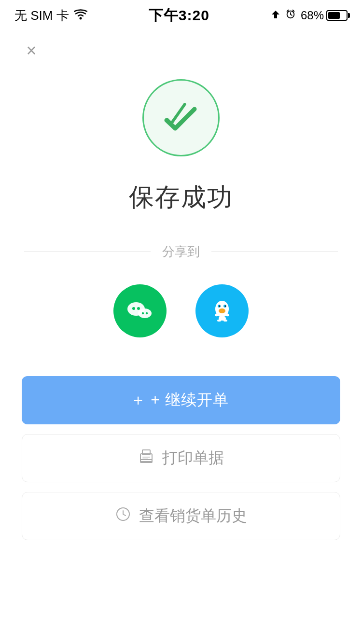  What do you see at coordinates (31, 51) in the screenshot?
I see `close-icon: ×` at bounding box center [31, 51].